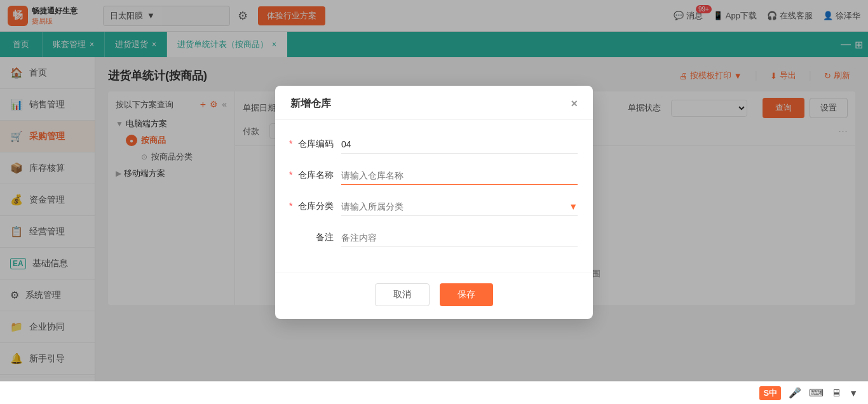 The height and width of the screenshot is (404, 868). What do you see at coordinates (402, 295) in the screenshot?
I see `cancel-button: 取消` at bounding box center [402, 295].